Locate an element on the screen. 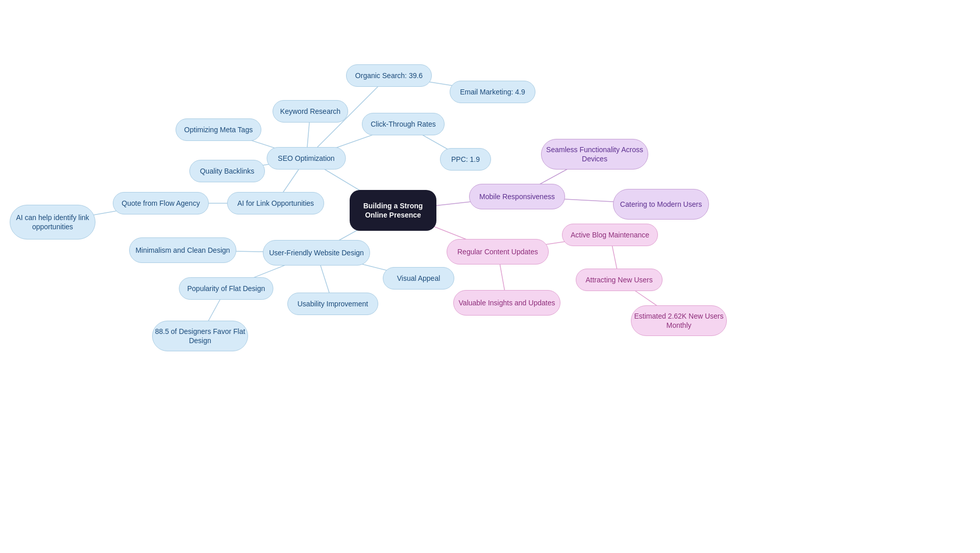 The image size is (980, 553). node-design: User-Friendly Website Design is located at coordinates (316, 253).